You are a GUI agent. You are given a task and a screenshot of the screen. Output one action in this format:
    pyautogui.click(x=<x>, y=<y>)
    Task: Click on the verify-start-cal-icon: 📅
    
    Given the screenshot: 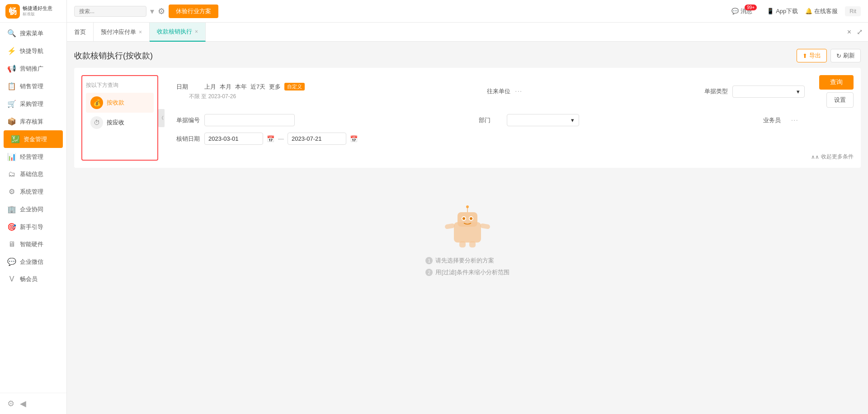 What is the action you would take?
    pyautogui.click(x=270, y=139)
    